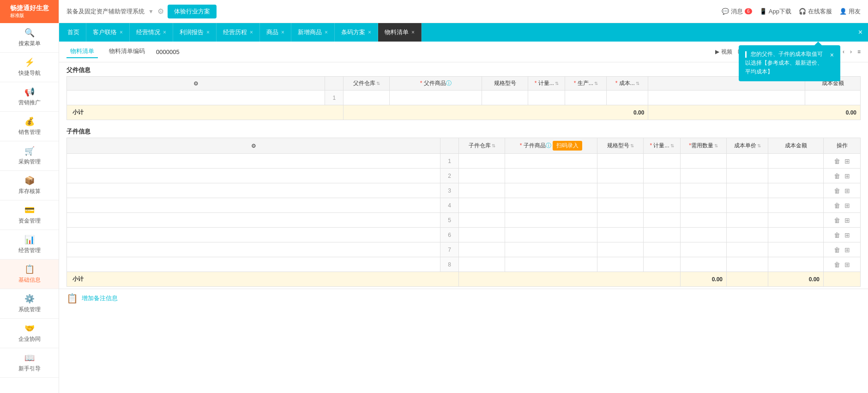 This screenshot has height=393, width=868. What do you see at coordinates (121, 32) in the screenshot?
I see `close-customer-icon: ×` at bounding box center [121, 32].